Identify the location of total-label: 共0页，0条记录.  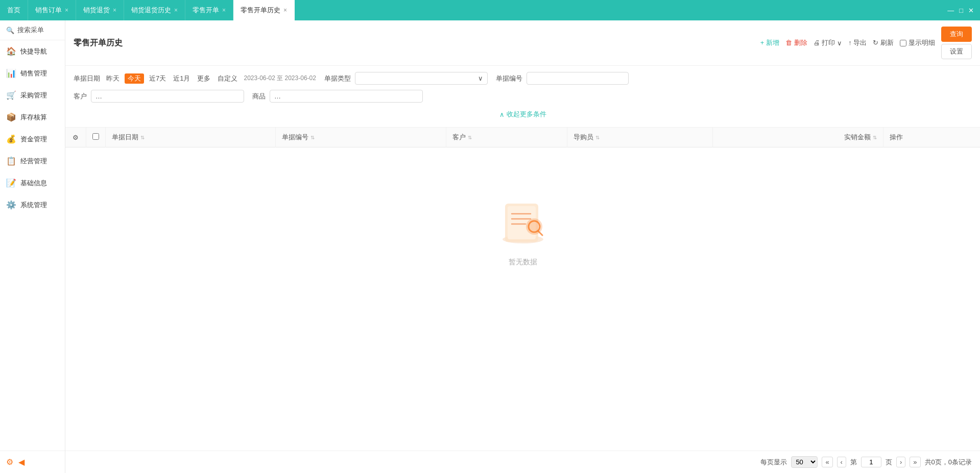
(948, 462).